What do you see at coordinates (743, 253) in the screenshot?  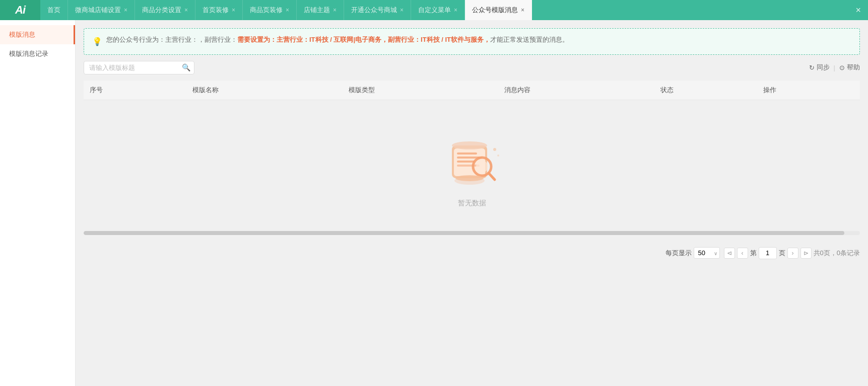 I see `prev-page-button: ‹` at bounding box center [743, 253].